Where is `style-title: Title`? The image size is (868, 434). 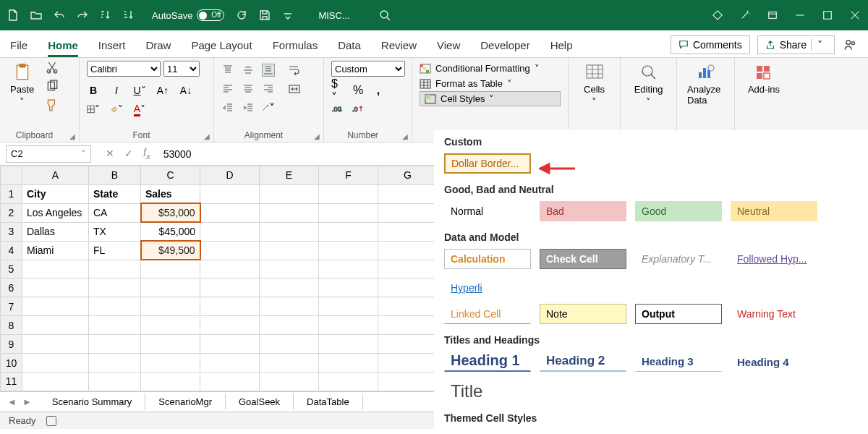
style-title: Title is located at coordinates (466, 391).